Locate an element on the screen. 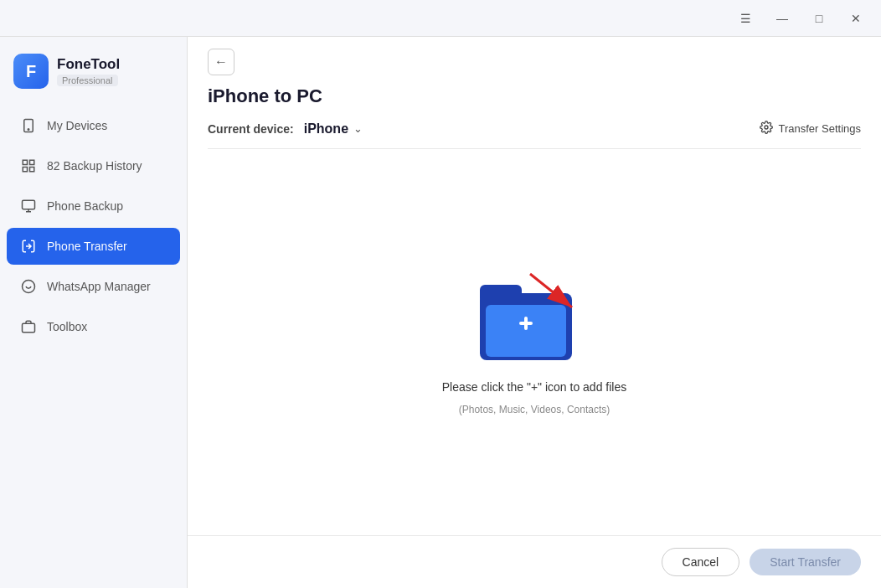  page-title: iPhone to PC is located at coordinates (534, 96).